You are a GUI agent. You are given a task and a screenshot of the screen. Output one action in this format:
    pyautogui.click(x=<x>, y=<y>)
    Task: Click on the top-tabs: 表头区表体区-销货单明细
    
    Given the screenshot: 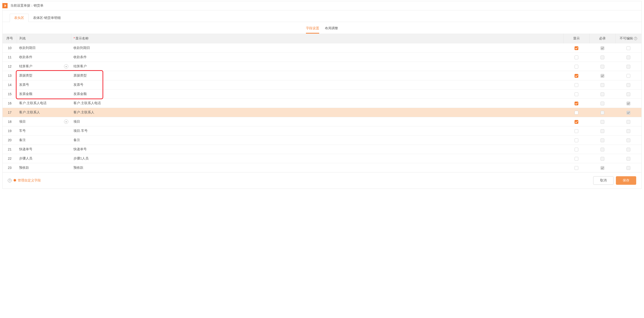 What is the action you would take?
    pyautogui.click(x=322, y=16)
    